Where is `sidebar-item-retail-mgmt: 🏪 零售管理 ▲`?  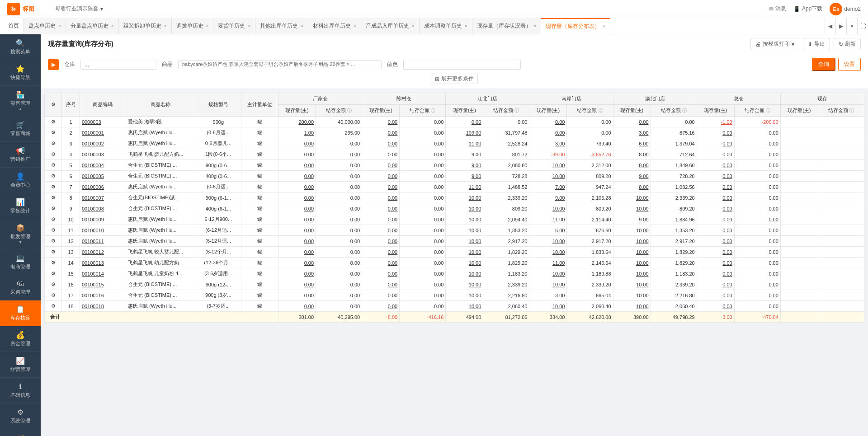
sidebar-item-retail-mgmt: 🏪 零售管理 ▲ is located at coordinates (20, 101).